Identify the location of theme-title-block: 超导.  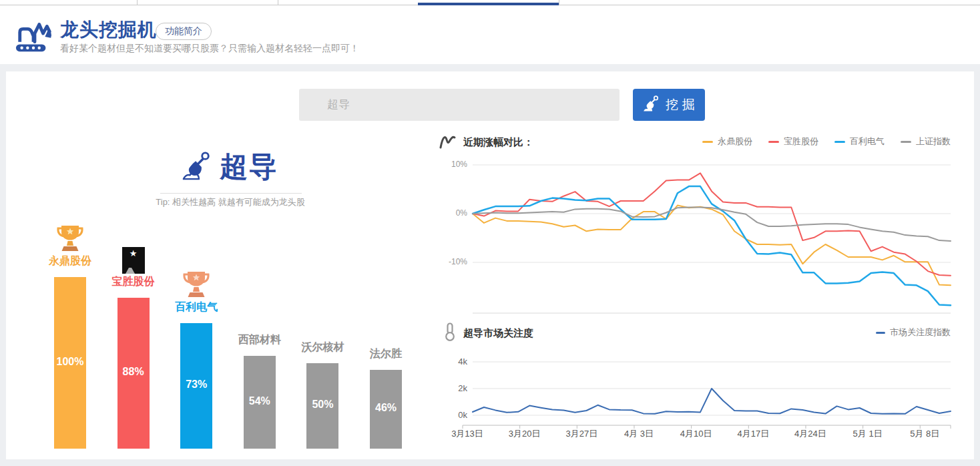
(230, 167).